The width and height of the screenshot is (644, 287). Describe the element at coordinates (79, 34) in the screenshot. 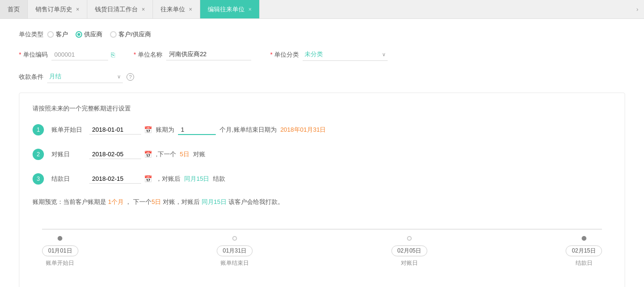

I see `radio-supplier-circle` at that location.